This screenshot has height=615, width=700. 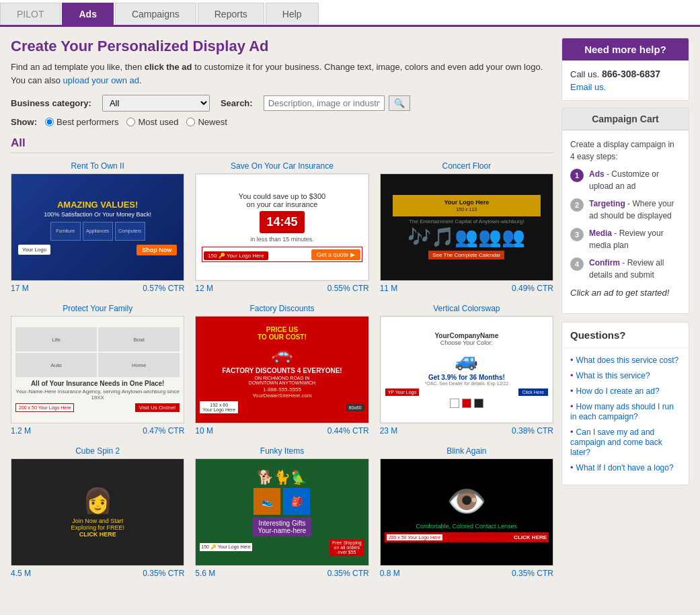 I want to click on tab-help: Help, so click(x=292, y=13).